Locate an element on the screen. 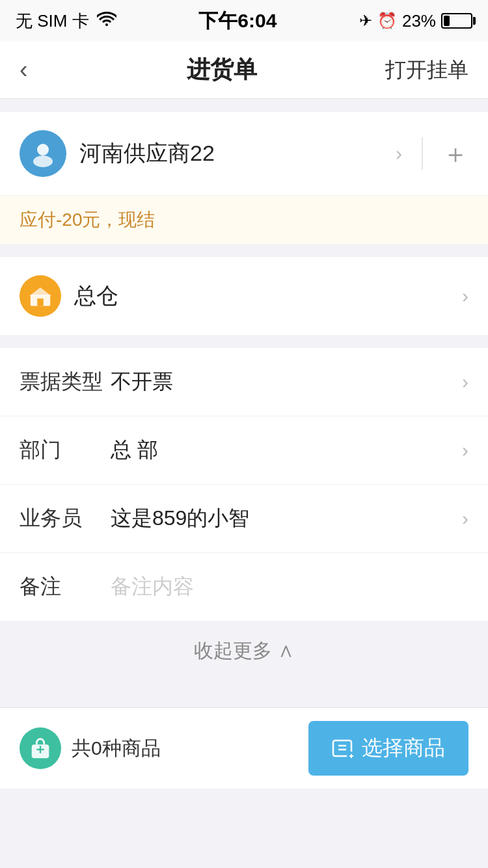  product-count-text: 共0种商品 is located at coordinates (116, 748).